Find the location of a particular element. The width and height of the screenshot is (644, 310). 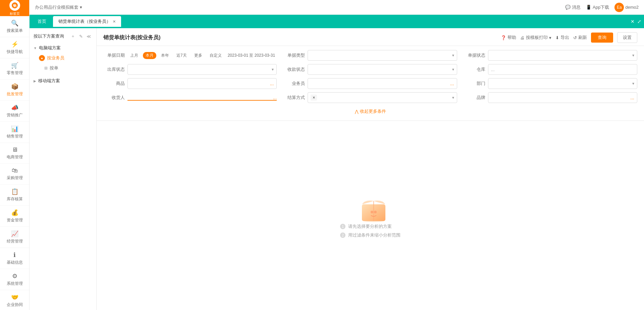

department-dropdown-icon: ▾ is located at coordinates (633, 84).